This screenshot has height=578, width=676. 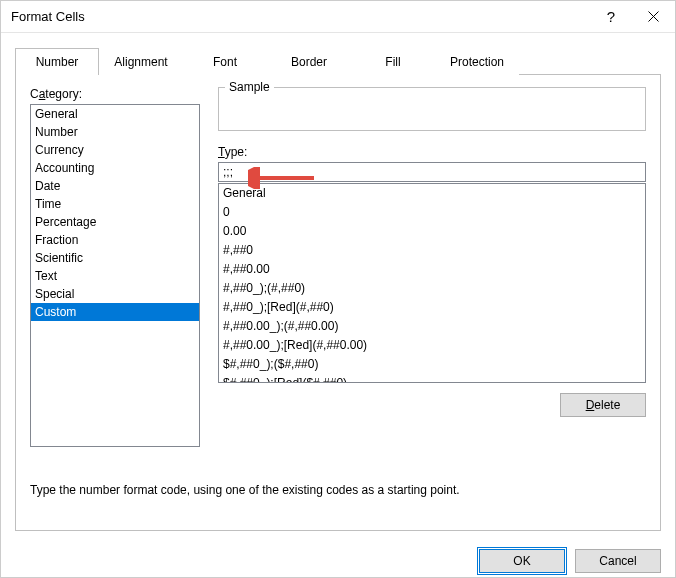 What do you see at coordinates (432, 364) in the screenshot?
I see `list-item: $#,##0_);($#,##0)` at bounding box center [432, 364].